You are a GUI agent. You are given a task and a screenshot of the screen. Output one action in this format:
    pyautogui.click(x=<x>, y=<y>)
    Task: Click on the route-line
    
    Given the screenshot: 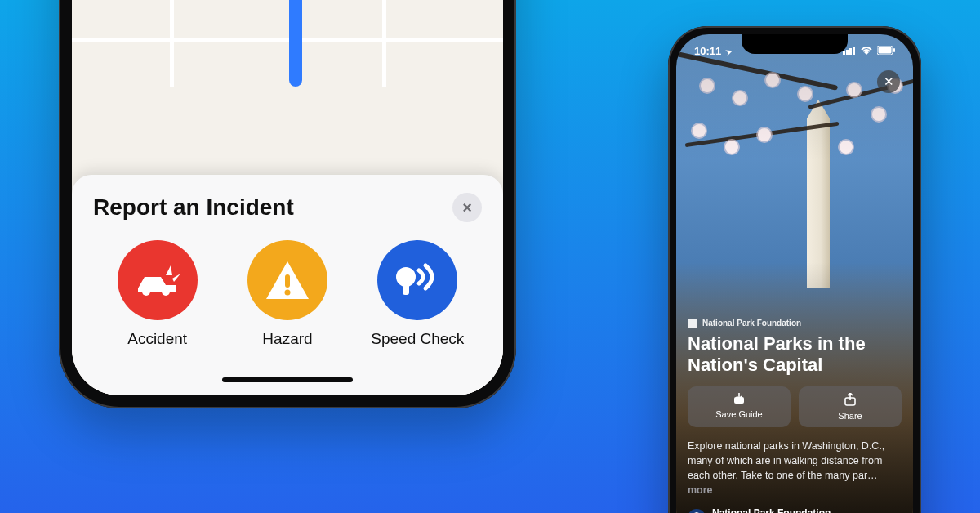 What is the action you would take?
    pyautogui.click(x=296, y=43)
    